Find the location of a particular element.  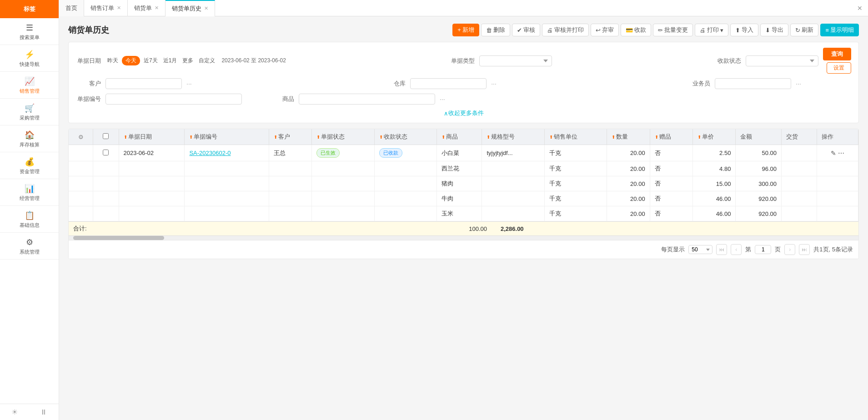

row-gift: 否 is located at coordinates (671, 214).